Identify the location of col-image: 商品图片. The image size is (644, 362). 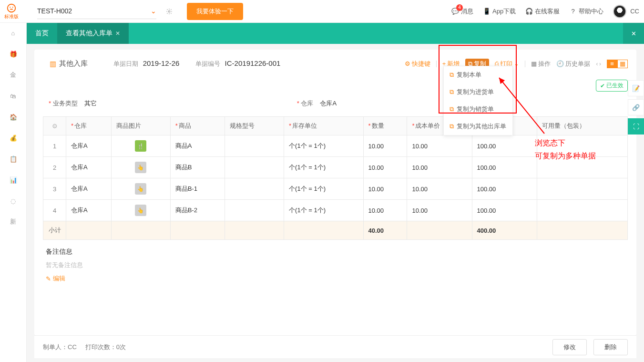
(141, 126).